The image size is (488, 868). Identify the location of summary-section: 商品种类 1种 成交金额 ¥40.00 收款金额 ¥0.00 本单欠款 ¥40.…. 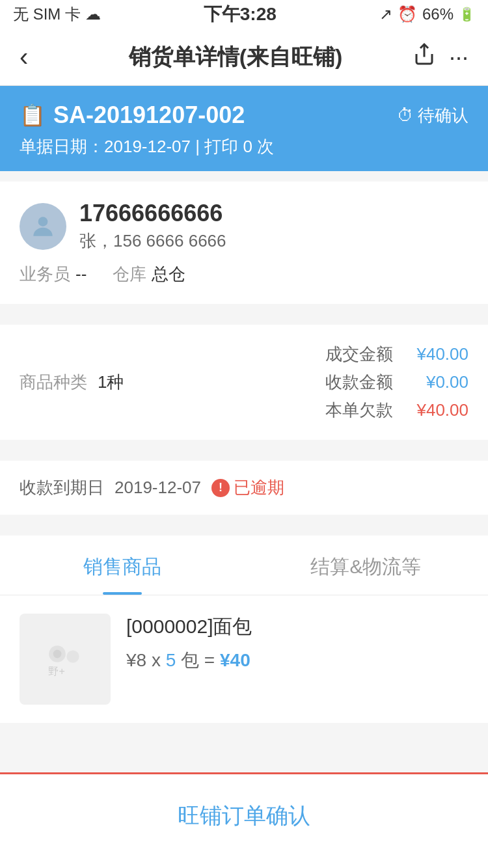
(244, 383).